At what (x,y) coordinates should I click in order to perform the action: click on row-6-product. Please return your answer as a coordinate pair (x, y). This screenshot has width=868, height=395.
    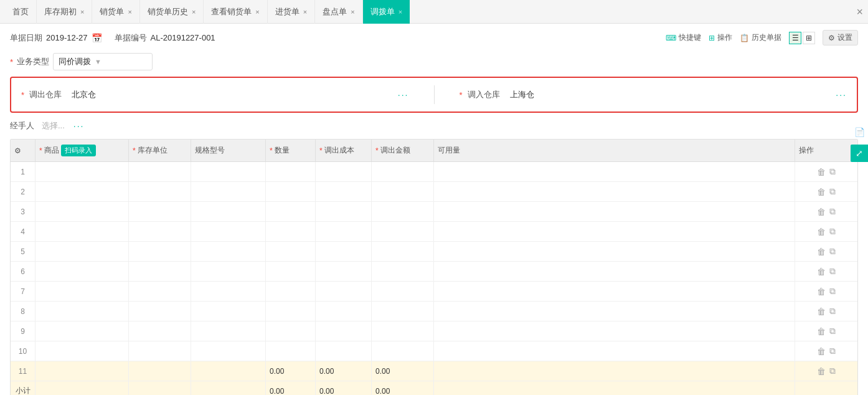
    Looking at the image, I should click on (82, 272).